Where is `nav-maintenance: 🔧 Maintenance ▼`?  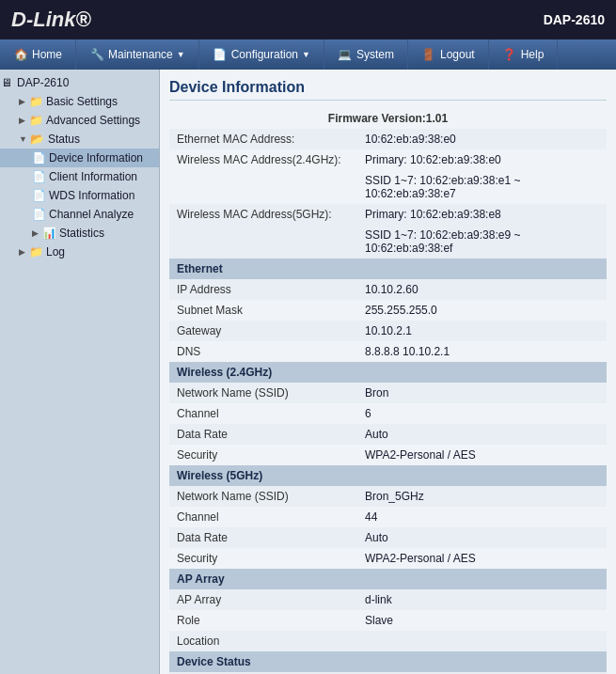
nav-maintenance: 🔧 Maintenance ▼ is located at coordinates (137, 55).